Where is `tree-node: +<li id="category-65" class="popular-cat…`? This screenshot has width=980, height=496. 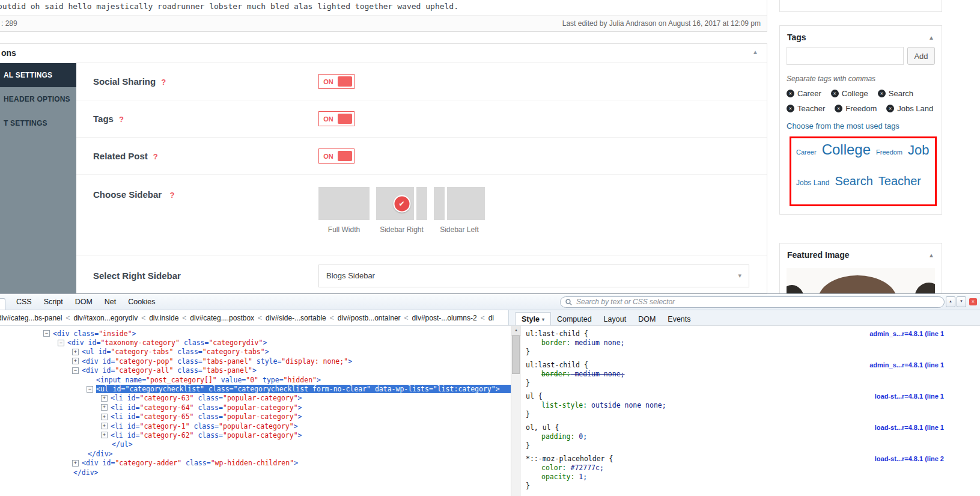 tree-node: +<li id="category-65" class="popular-cat… is located at coordinates (255, 417).